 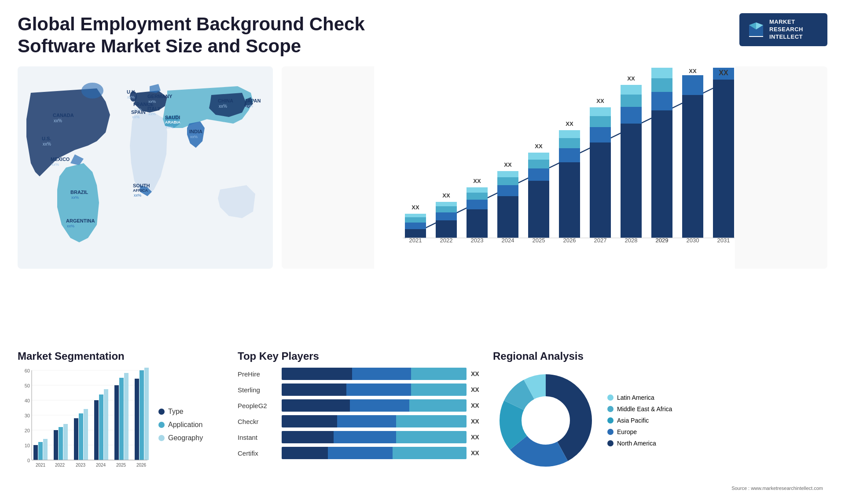 What do you see at coordinates (257, 421) in the screenshot?
I see `player-name: Checkr` at bounding box center [257, 421].